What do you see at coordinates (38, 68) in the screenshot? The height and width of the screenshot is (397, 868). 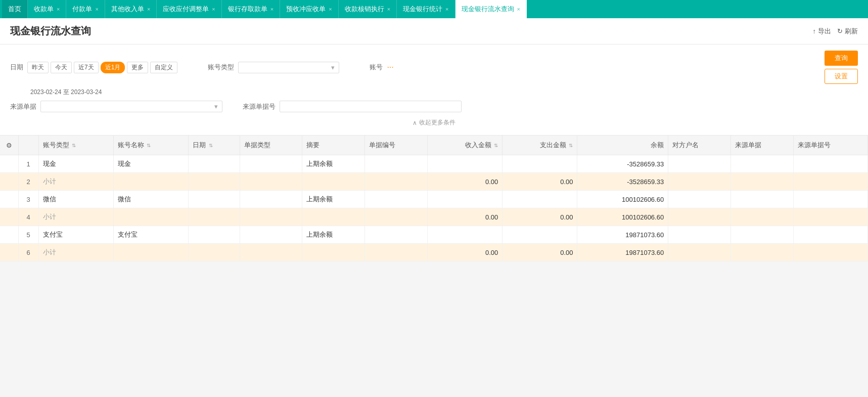 I see `date-btn-yesterday: 昨天` at bounding box center [38, 68].